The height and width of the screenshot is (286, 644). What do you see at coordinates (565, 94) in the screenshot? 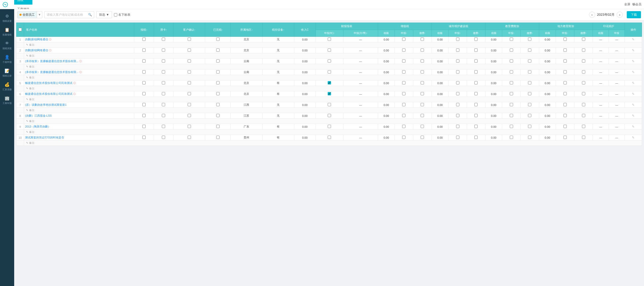
I see `local-declare` at bounding box center [565, 94].